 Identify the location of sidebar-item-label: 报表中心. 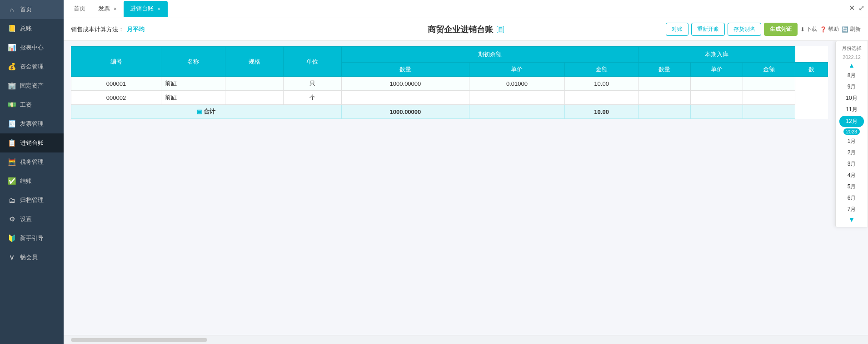
(32, 48).